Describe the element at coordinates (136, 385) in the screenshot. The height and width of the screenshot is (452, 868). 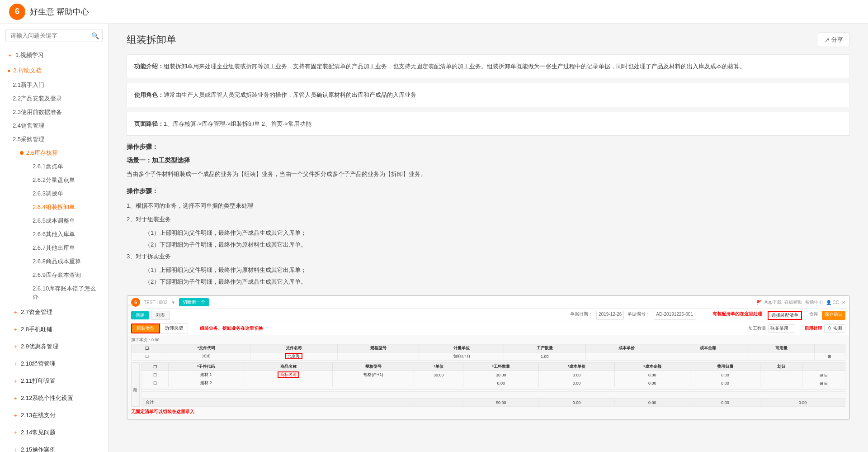
I see `mock-side-panel: 附` at that location.